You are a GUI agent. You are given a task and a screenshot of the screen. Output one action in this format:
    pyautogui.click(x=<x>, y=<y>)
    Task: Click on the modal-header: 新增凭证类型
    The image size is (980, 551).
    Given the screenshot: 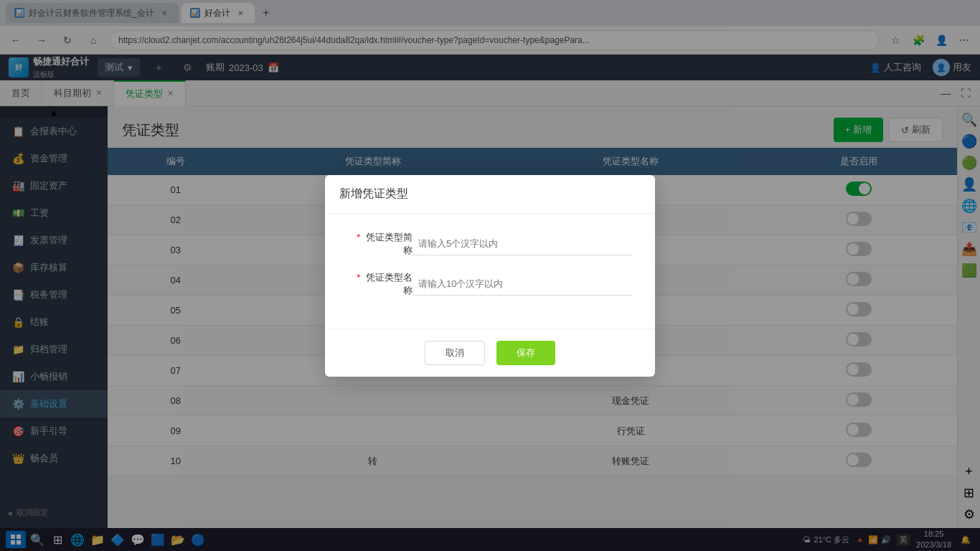 What is the action you would take?
    pyautogui.click(x=490, y=194)
    